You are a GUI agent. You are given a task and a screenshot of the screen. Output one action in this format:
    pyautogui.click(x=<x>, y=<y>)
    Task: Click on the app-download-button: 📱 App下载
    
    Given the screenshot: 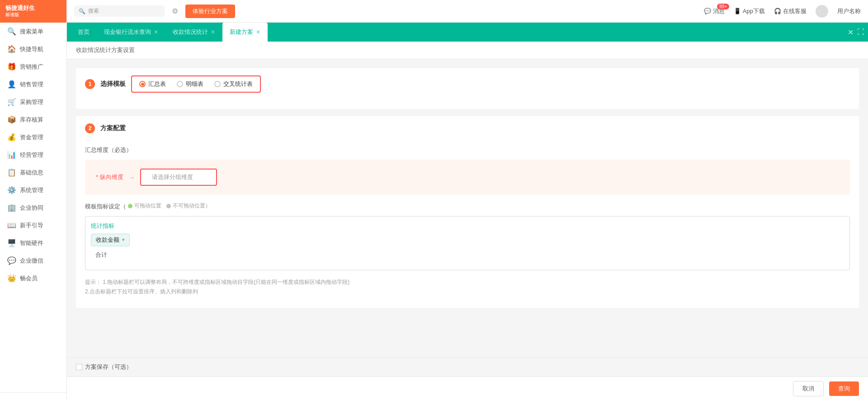 What is the action you would take?
    pyautogui.click(x=750, y=11)
    